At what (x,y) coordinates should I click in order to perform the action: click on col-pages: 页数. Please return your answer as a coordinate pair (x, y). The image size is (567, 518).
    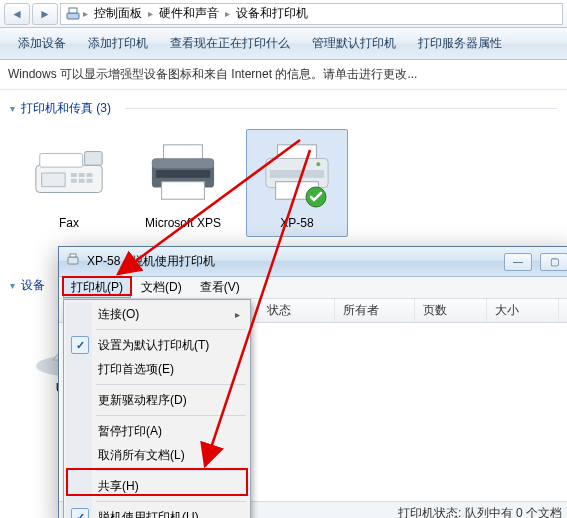
    Looking at the image, I should click on (451, 310).